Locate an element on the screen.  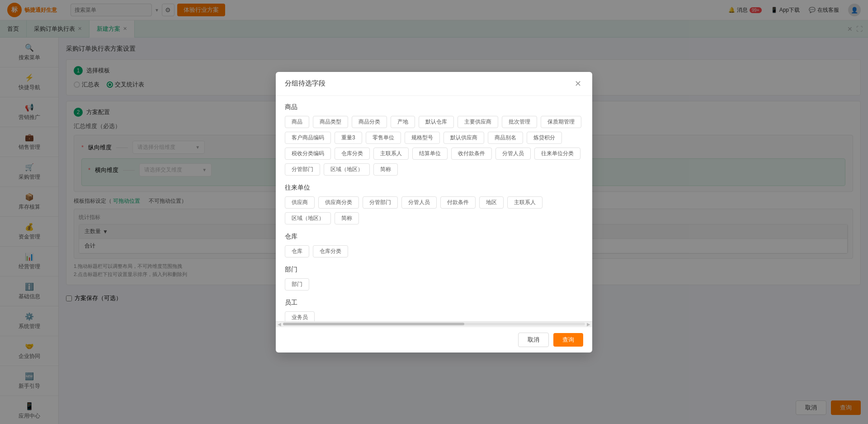
tag-partner-category: 往来单位分类 is located at coordinates (557, 154).